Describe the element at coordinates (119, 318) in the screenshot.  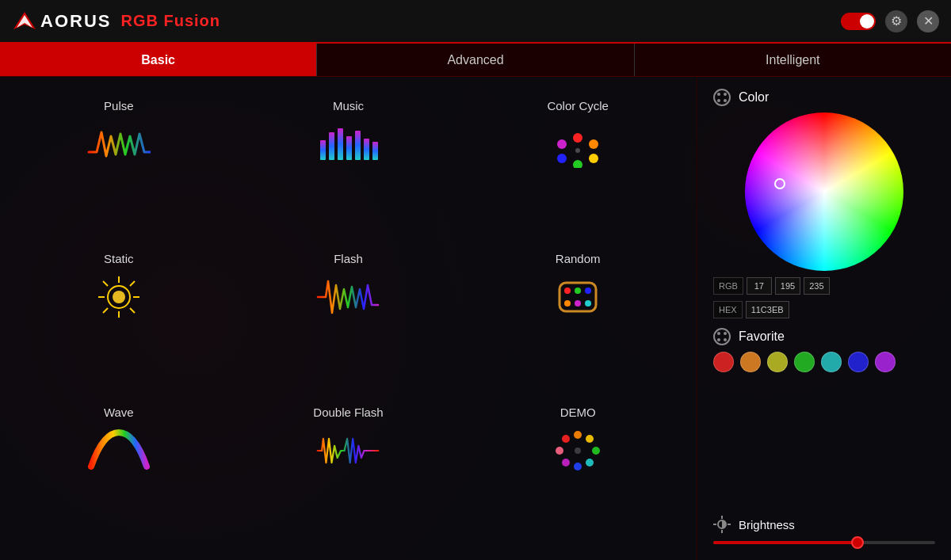
I see `mode-static: Static` at that location.